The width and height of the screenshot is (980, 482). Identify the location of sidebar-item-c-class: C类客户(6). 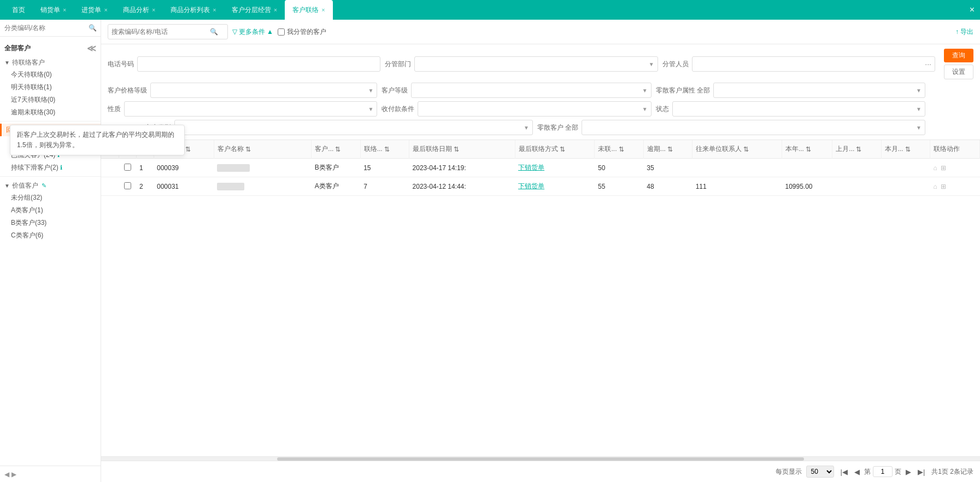
(50, 235).